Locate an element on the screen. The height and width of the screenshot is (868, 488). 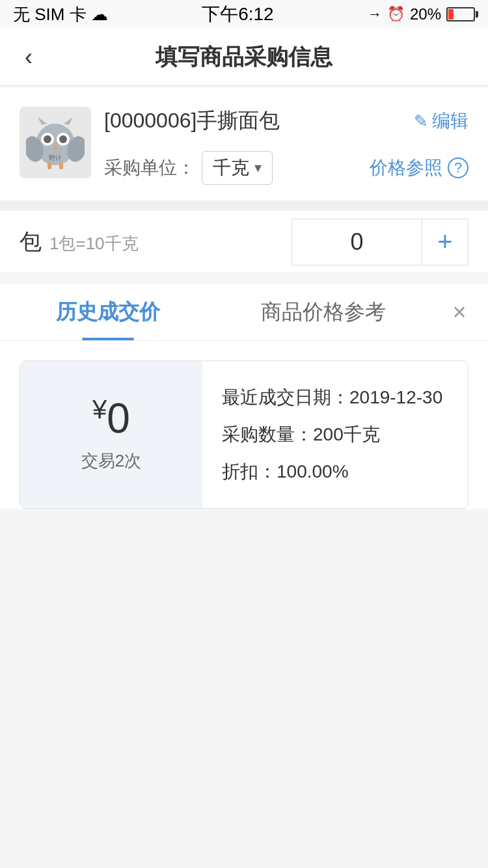
recent-date-label: 最近成交日期： is located at coordinates (286, 397).